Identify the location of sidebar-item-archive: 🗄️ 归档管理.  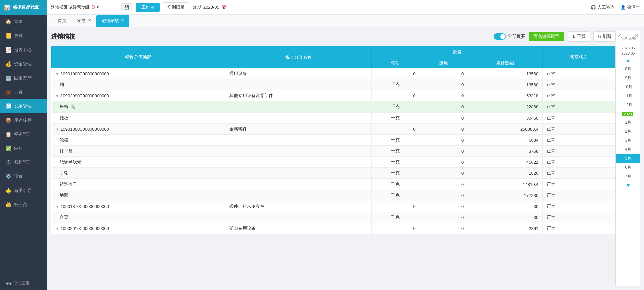
(23, 162).